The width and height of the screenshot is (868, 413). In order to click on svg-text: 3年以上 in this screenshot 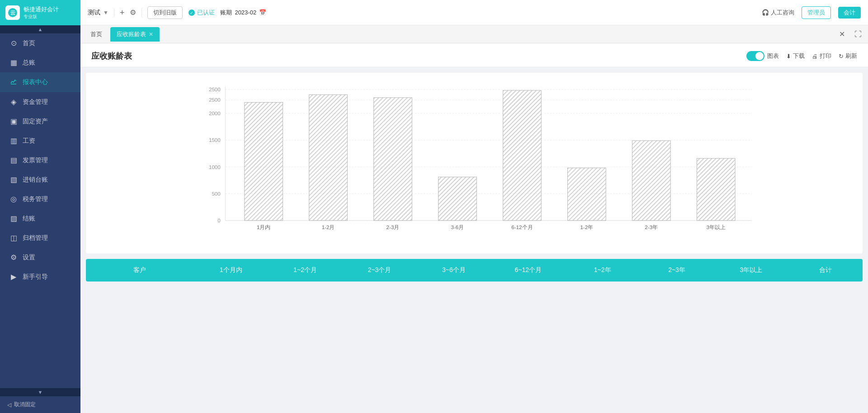, I will do `click(716, 227)`.